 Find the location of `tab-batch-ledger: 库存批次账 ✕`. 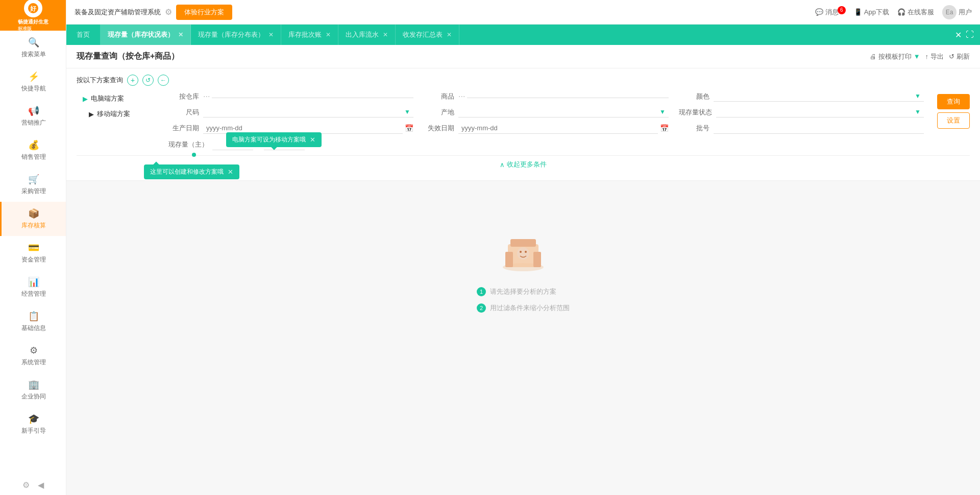

tab-batch-ledger: 库存批次账 ✕ is located at coordinates (310, 35).